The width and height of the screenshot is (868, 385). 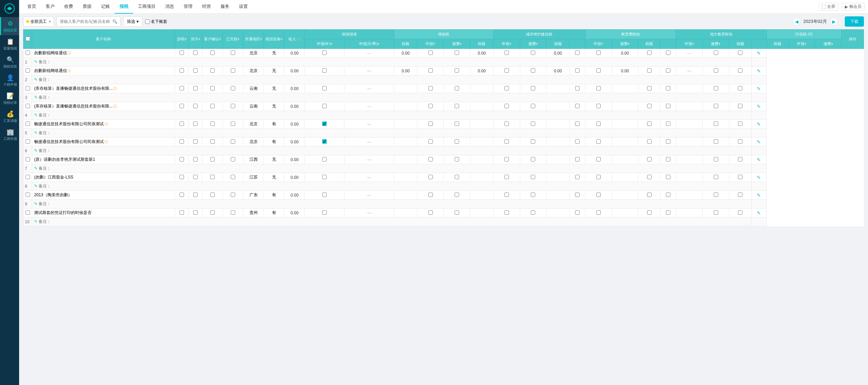 I want to click on sidebar-item-baoshuijilu: 📝 报税记录, so click(x=10, y=98).